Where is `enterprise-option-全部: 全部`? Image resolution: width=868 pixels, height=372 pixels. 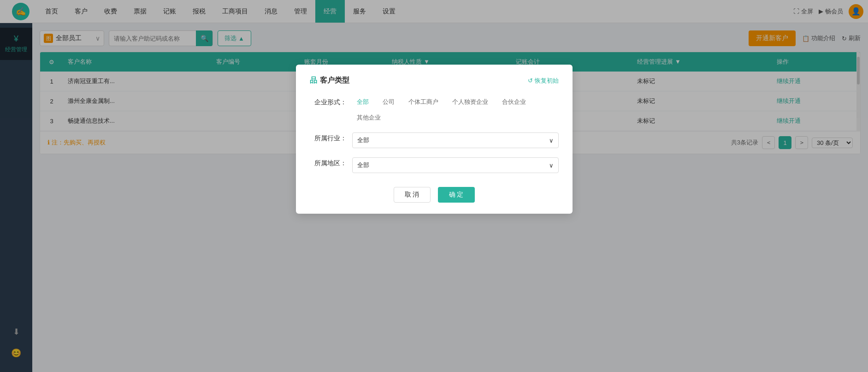 enterprise-option-全部: 全部 is located at coordinates (363, 102).